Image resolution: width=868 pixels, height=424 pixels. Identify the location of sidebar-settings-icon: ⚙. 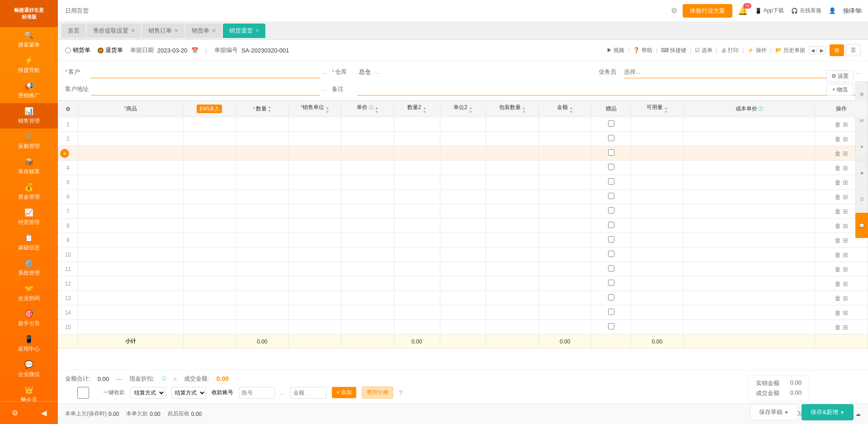
(15, 413).